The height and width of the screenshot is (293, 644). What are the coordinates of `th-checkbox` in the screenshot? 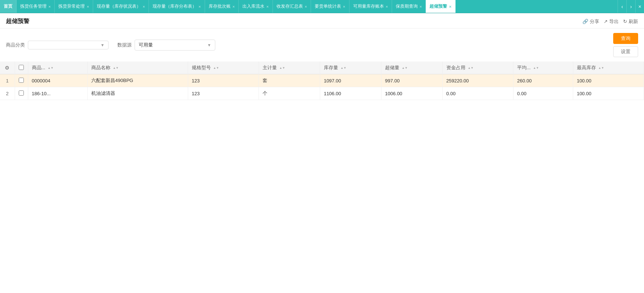 It's located at (21, 68).